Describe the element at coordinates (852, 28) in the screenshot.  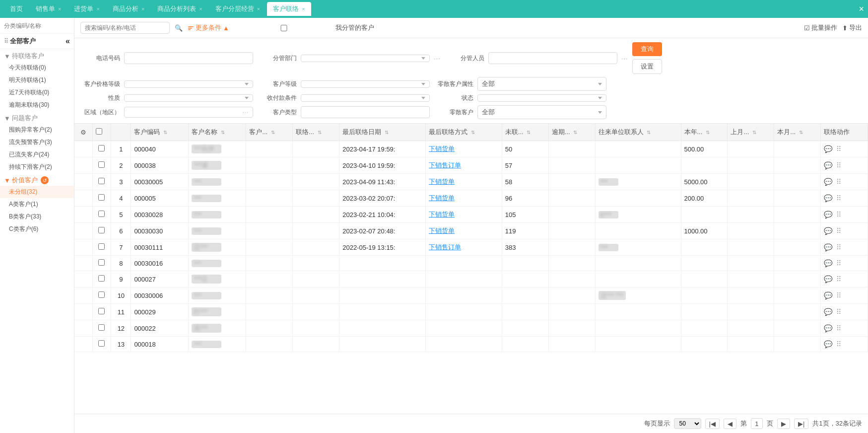
I see `export-btn: ⬆ 导出` at that location.